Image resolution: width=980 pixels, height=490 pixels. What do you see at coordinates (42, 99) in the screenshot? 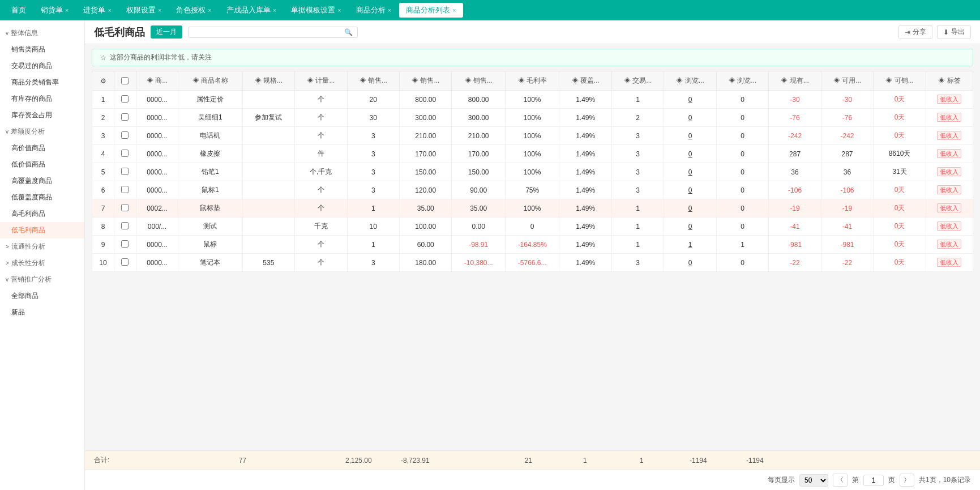
I see `sidebar-item-有库存的商品: 有库存的商品` at bounding box center [42, 99].